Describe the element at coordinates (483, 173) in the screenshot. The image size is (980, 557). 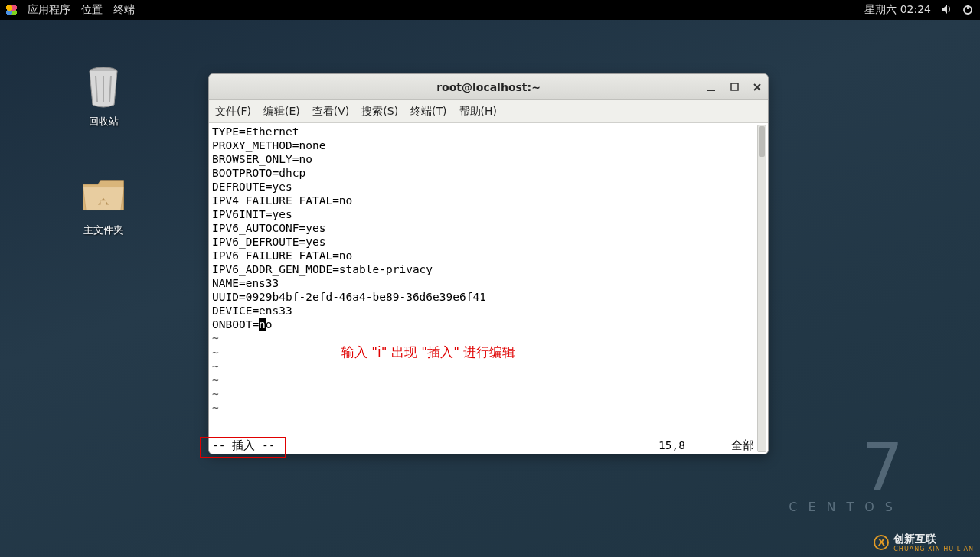
I see `file-line: BOOTPROTO=dhcp` at that location.